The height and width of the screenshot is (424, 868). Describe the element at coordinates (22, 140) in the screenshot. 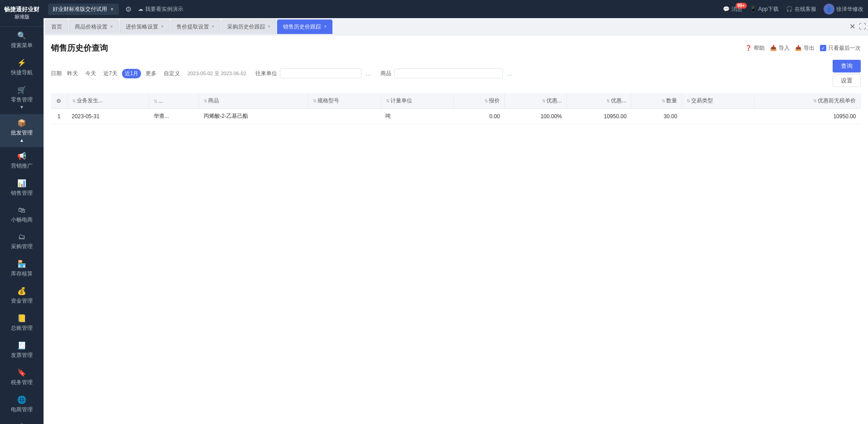

I see `wholesale-arrow-icon: ▲` at that location.